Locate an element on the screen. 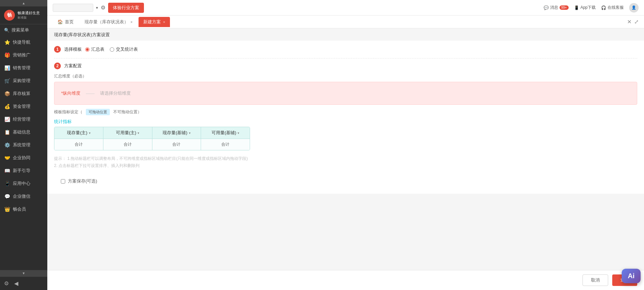 The width and height of the screenshot is (644, 290). nav-label: 新手引导 is located at coordinates (22, 171).